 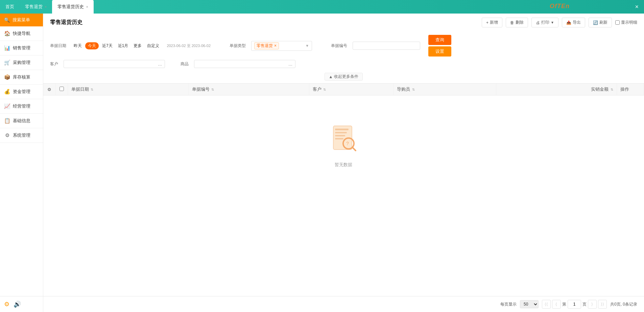 What do you see at coordinates (559, 22) in the screenshot?
I see `toolbar: + 新增 🗑 删除 🖨 打印 ▼ 📤 导出` at bounding box center [559, 22].